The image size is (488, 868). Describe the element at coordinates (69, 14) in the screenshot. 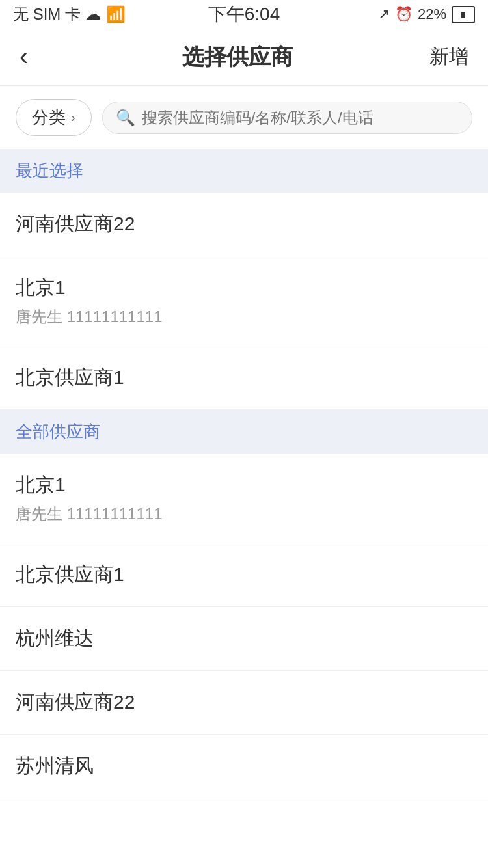

I see `status-left: 无 SIM 卡 ☁ 📶` at that location.